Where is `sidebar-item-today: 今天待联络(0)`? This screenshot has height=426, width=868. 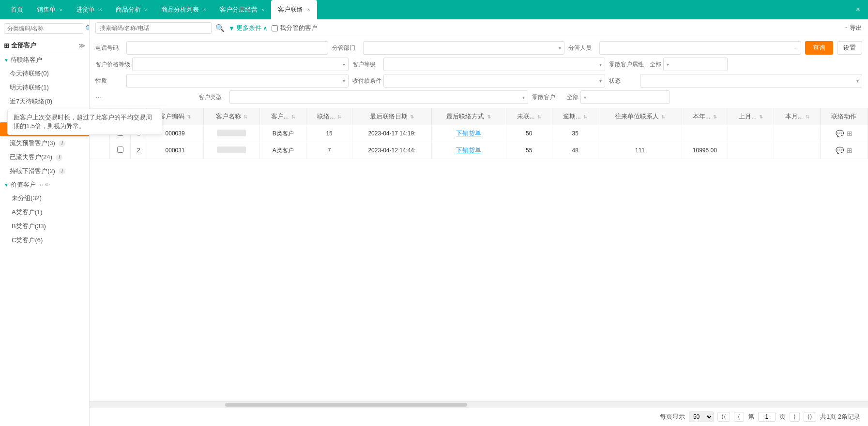 sidebar-item-today: 今天待联络(0) is located at coordinates (45, 73).